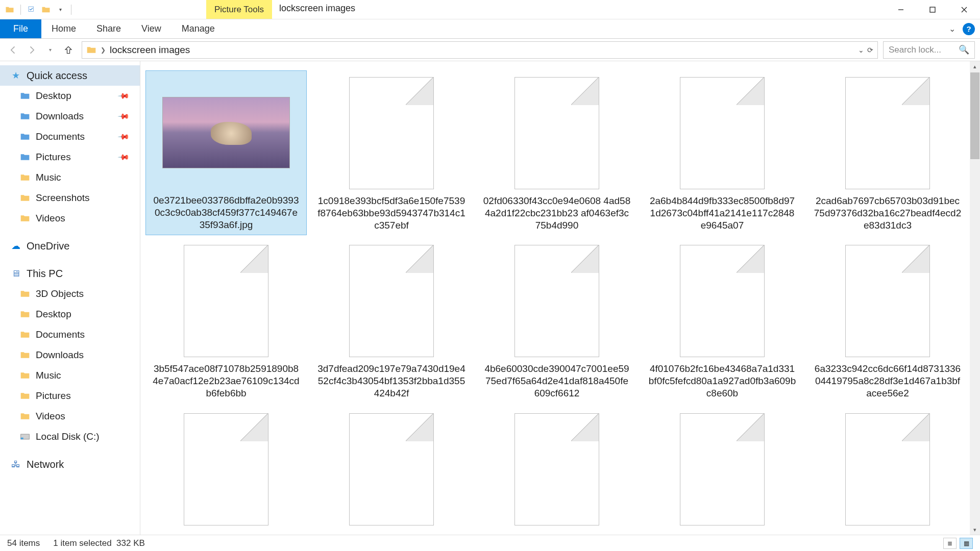 This screenshot has height=551, width=980. What do you see at coordinates (151, 29) in the screenshot?
I see `tab-view: View` at bounding box center [151, 29].